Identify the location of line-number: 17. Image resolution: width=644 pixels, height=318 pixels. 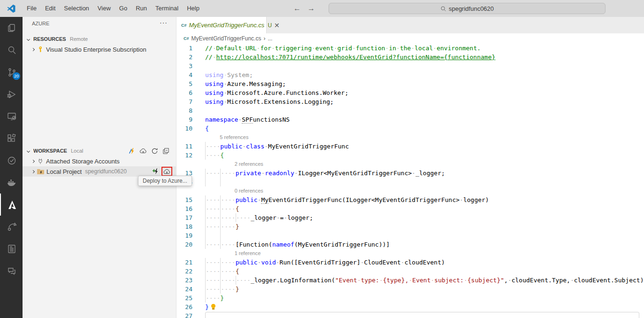
(184, 218).